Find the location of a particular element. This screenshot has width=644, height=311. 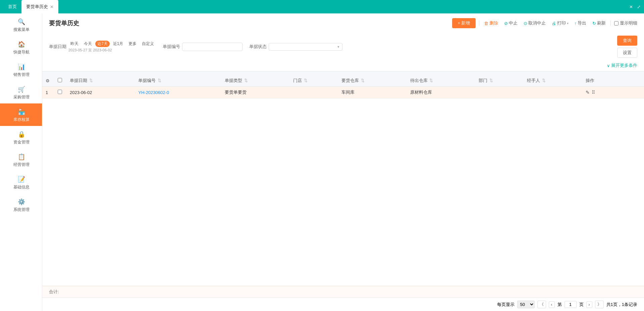

billno-input is located at coordinates (212, 47).